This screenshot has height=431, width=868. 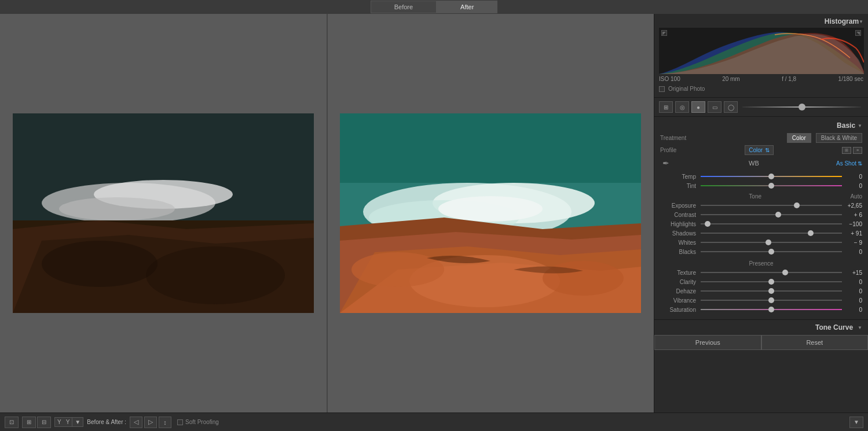 I want to click on highlights-slider, so click(x=771, y=224).